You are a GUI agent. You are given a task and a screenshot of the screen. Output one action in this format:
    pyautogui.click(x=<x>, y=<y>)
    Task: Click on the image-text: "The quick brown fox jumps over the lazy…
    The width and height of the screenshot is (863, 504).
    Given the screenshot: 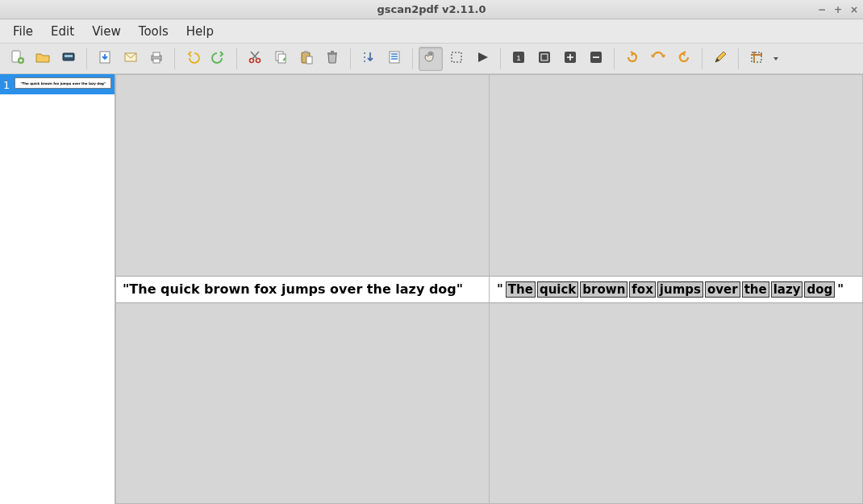 What is the action you would take?
    pyautogui.click(x=293, y=289)
    